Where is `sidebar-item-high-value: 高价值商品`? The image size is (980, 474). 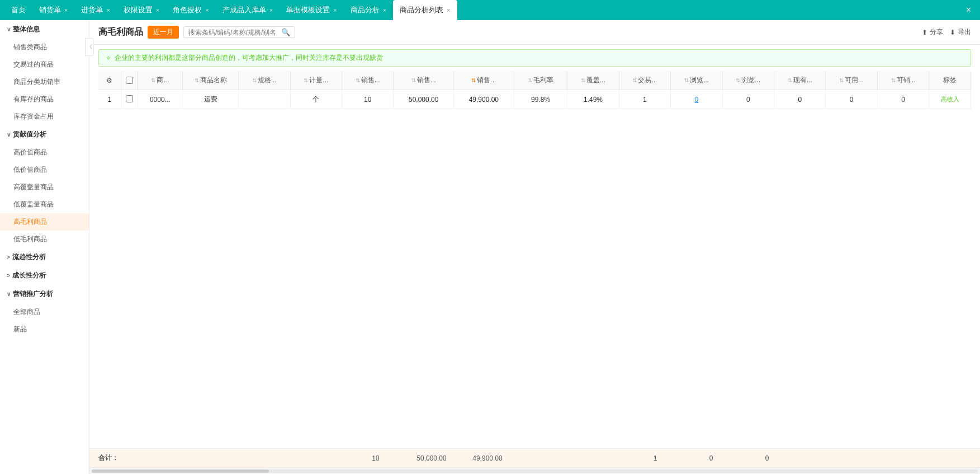 sidebar-item-high-value: 高价值商品 is located at coordinates (45, 152).